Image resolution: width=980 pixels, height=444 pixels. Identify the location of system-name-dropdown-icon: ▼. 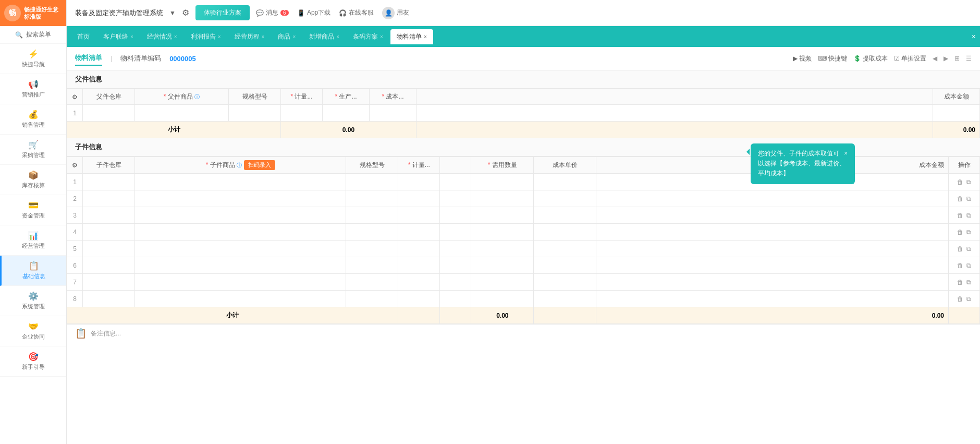
(173, 13).